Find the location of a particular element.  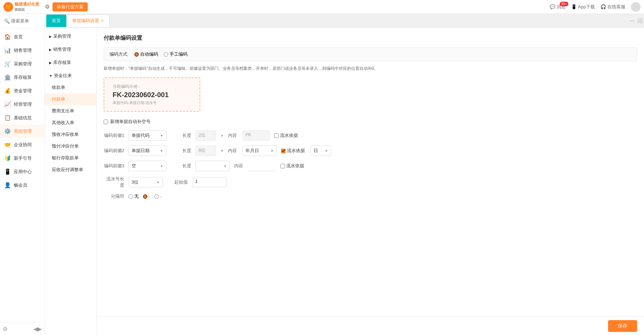

chevron-right-icon-2: ▶ is located at coordinates (50, 50).